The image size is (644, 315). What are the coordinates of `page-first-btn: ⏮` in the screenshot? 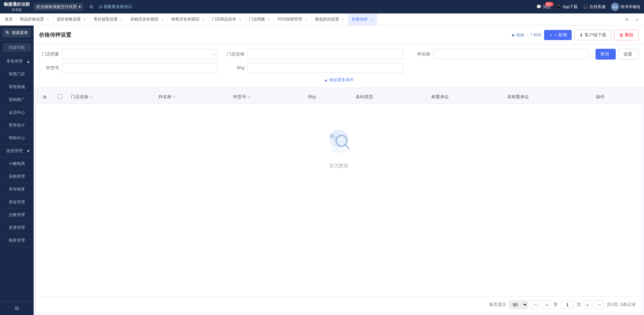 It's located at (535, 305).